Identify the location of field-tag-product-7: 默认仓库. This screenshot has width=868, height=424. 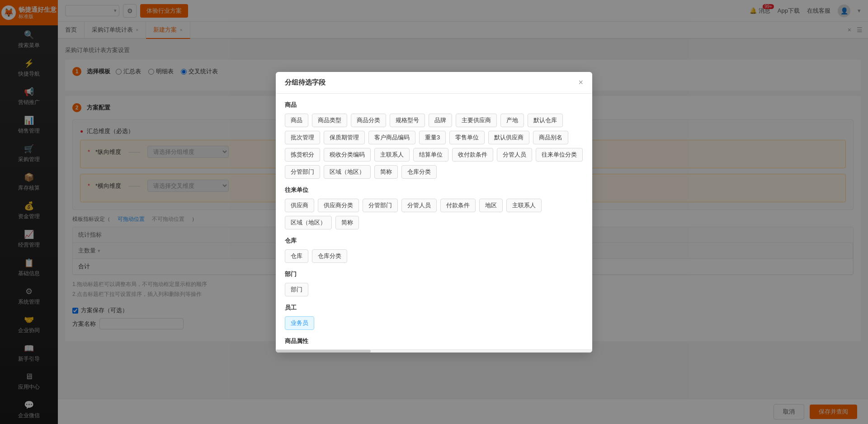
(545, 120).